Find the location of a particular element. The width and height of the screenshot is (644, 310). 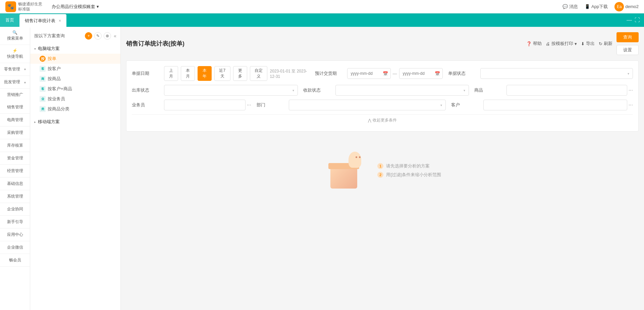

add-plan-btn: + is located at coordinates (89, 36).